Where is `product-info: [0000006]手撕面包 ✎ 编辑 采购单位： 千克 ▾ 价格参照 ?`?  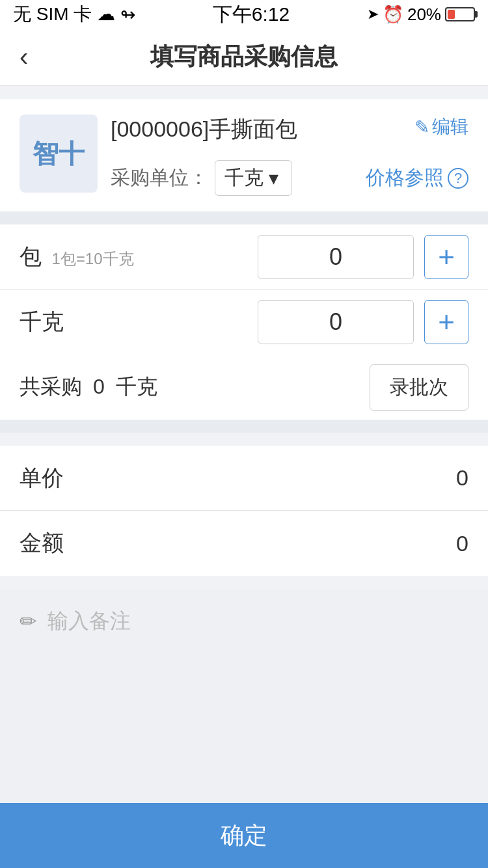
product-info: [0000006]手撕面包 ✎ 编辑 采购单位： 千克 ▾ 价格参照 ? is located at coordinates (290, 155).